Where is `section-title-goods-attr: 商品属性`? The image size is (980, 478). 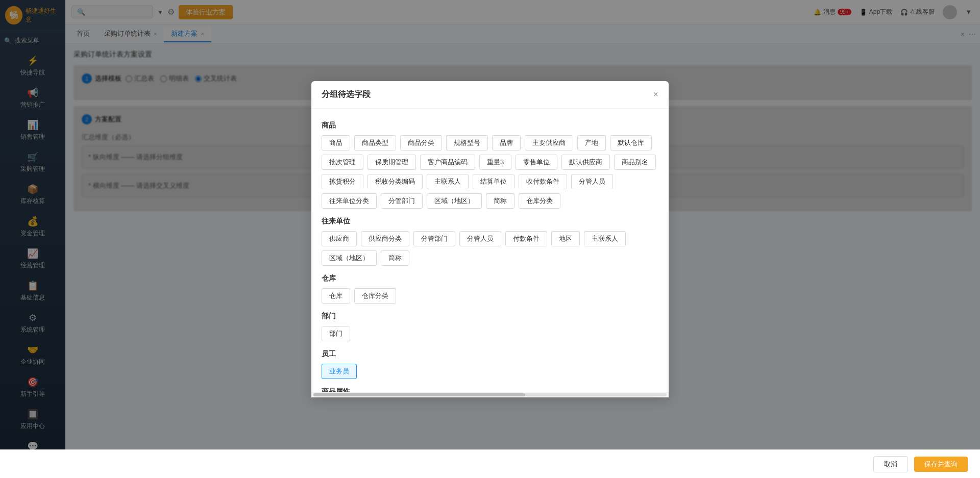
section-title-goods-attr: 商品属性 is located at coordinates (490, 390).